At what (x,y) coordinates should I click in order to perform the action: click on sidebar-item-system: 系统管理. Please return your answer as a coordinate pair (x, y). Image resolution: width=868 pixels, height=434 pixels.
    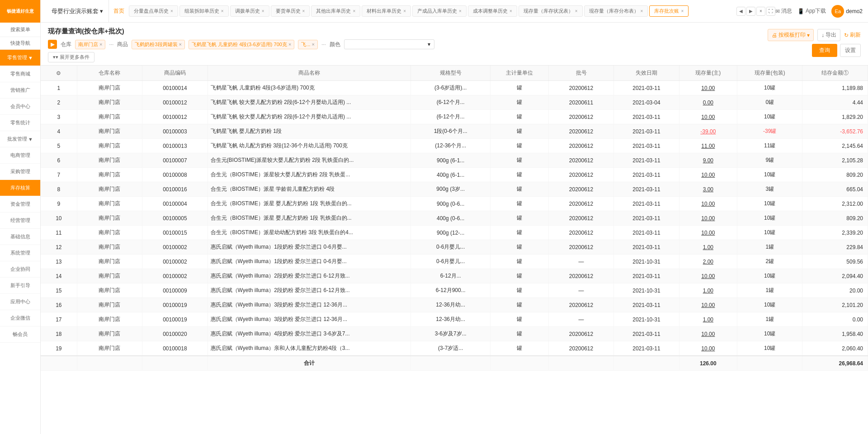
    Looking at the image, I should click on (20, 253).